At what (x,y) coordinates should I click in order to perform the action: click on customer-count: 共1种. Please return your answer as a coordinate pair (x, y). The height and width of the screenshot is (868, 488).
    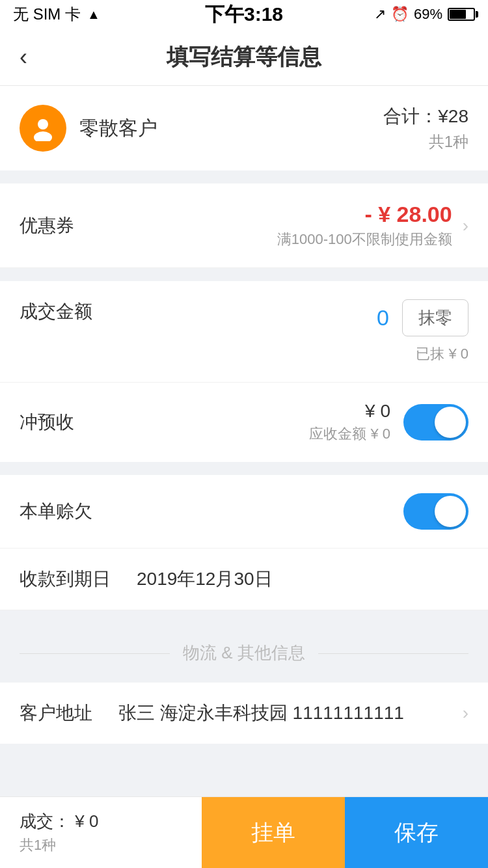
    Looking at the image, I should click on (426, 142).